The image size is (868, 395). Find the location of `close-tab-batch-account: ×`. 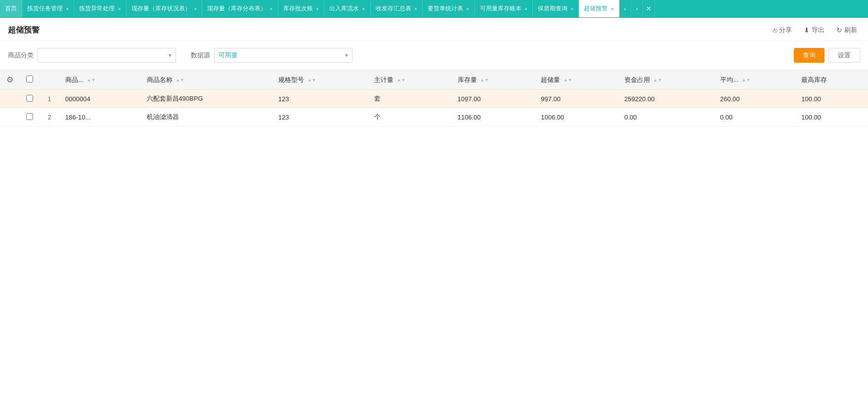

close-tab-batch-account: × is located at coordinates (317, 9).